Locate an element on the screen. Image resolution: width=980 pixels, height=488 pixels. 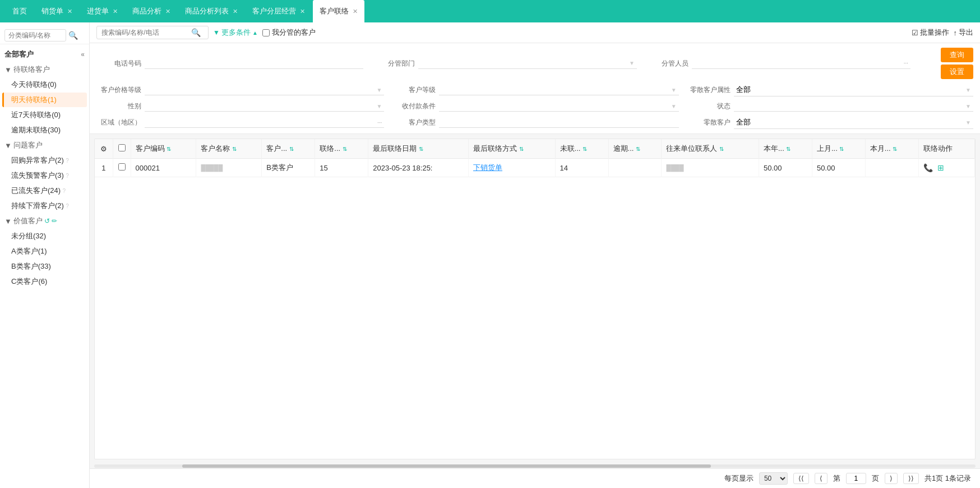
nav-product-analysis-close: ✕ is located at coordinates (168, 11).